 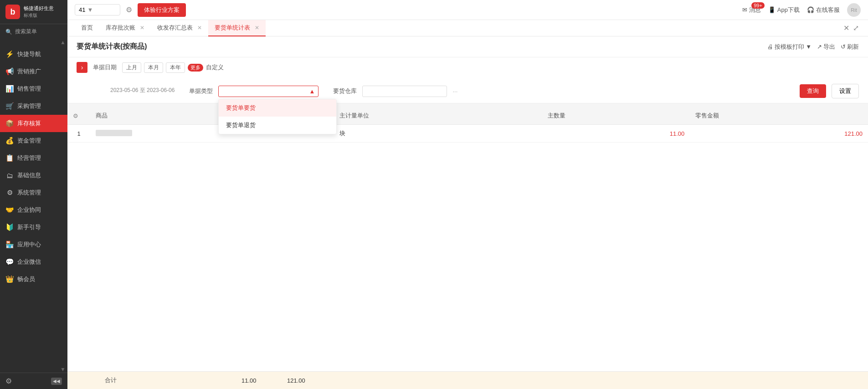 I want to click on sidebar-collapse-button: ◀◀, so click(x=56, y=381).